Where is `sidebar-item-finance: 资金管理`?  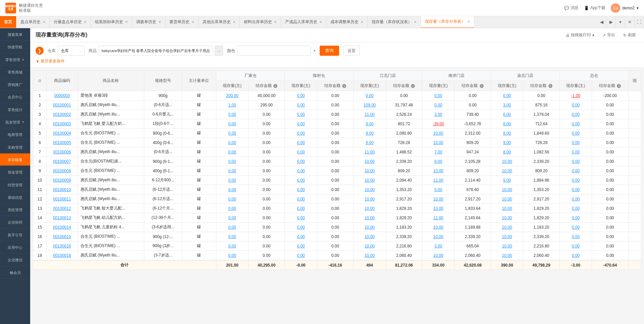 sidebar-item-finance: 资金管理 is located at coordinates (15, 172).